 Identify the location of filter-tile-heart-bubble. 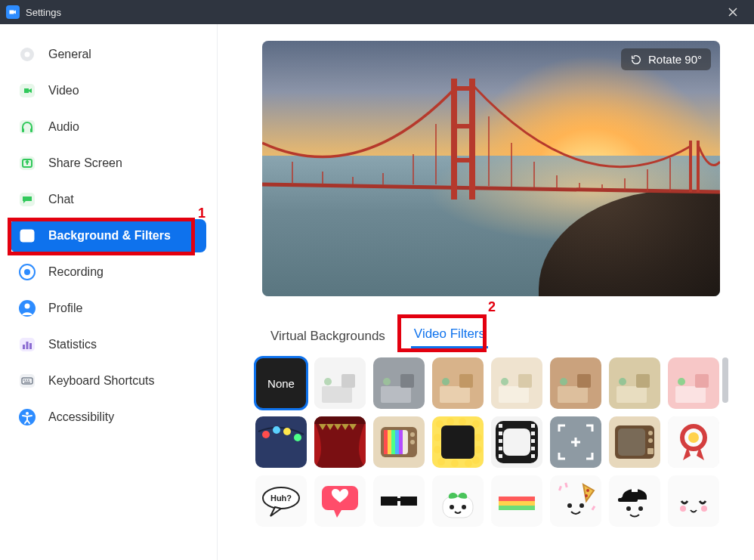
(340, 501).